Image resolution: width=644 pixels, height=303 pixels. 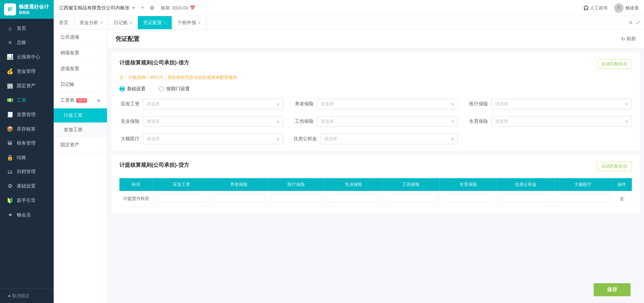 I want to click on left-nav-journal: 日记账, so click(x=80, y=85).